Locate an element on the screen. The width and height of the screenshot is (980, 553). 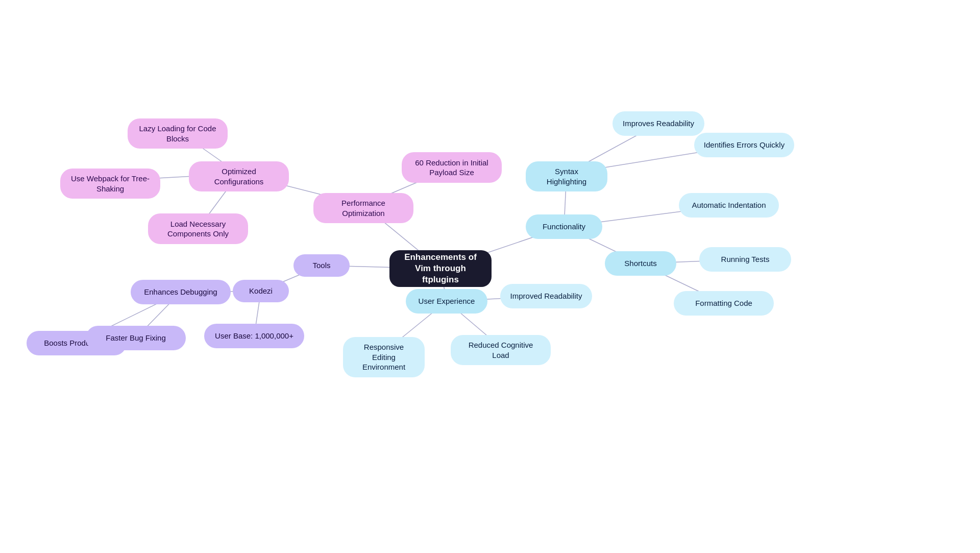
node-running: Running Tests is located at coordinates (745, 259).